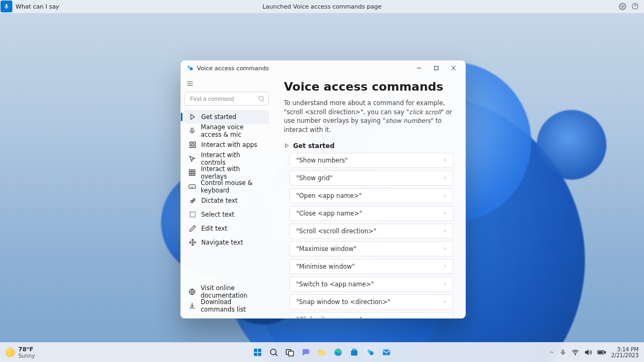  I want to click on settings-icon, so click(623, 6).